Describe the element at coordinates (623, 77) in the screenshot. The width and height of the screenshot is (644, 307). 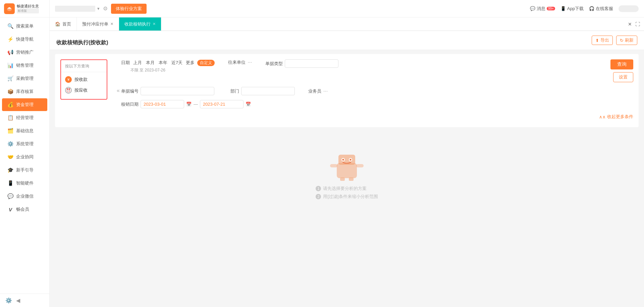
I see `setting-button: 设置` at that location.